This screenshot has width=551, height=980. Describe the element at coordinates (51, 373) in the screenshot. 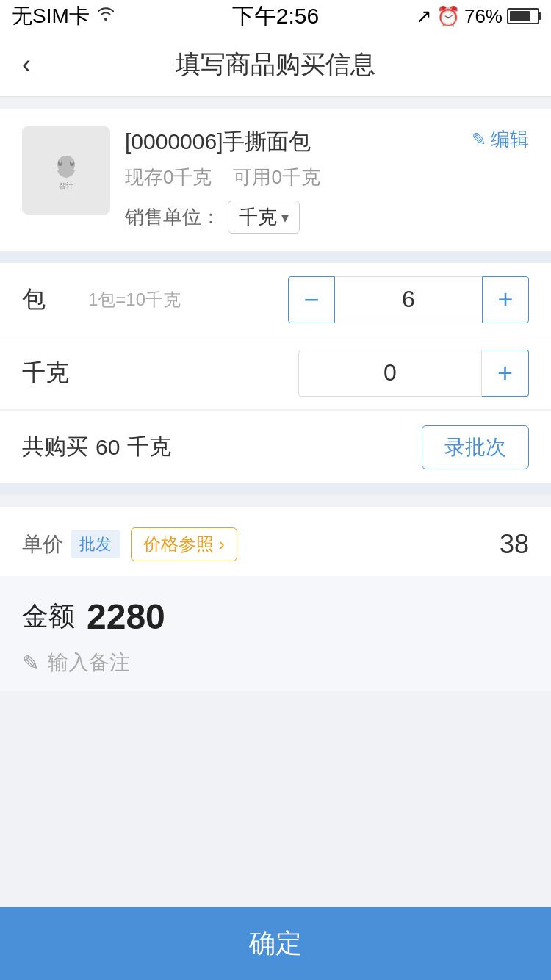

I see `kg-label: 千克` at that location.